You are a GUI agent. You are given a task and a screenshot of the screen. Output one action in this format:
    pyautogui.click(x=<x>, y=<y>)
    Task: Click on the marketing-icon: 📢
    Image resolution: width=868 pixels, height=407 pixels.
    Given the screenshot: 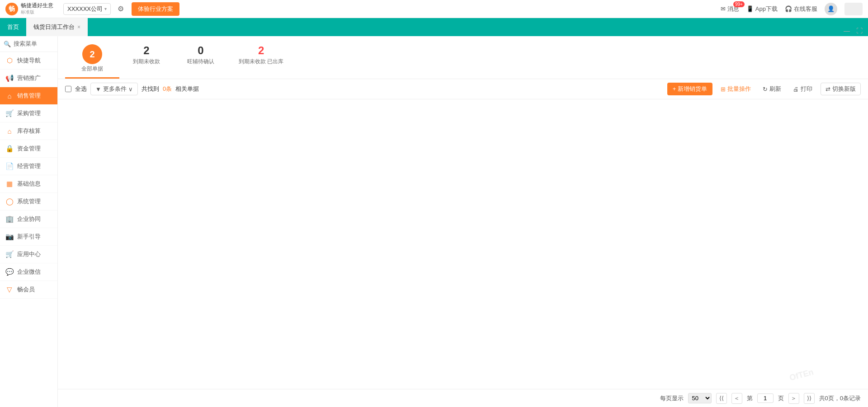 What is the action you would take?
    pyautogui.click(x=9, y=78)
    